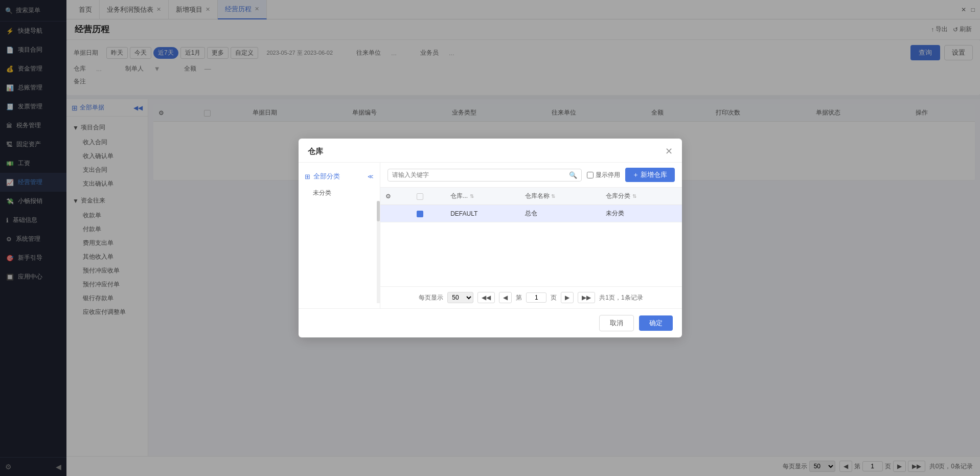  What do you see at coordinates (389, 196) in the screenshot?
I see `modal-settings-icon: ⚙` at bounding box center [389, 196].